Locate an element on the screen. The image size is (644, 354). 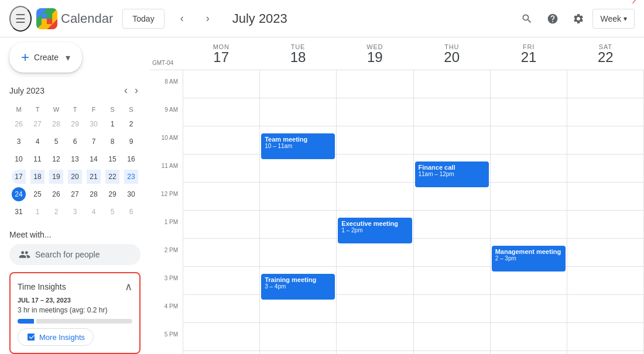
mini-cal-day: 8 is located at coordinates (112, 142).